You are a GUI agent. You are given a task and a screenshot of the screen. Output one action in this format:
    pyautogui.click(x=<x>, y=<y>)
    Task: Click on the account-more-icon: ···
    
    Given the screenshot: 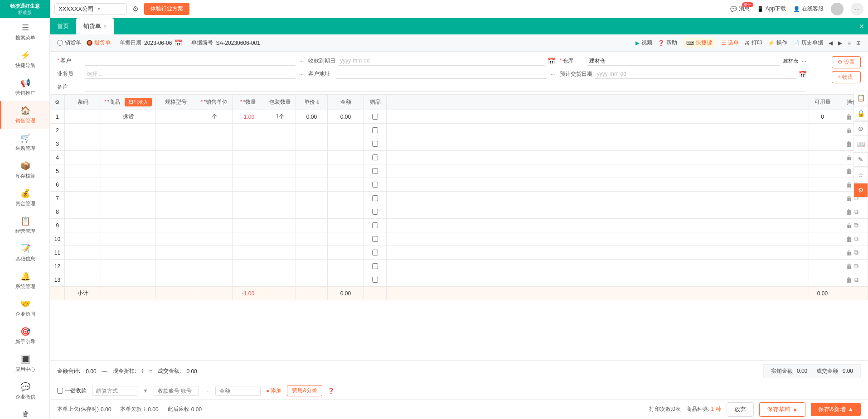 What is the action you would take?
    pyautogui.click(x=208, y=391)
    